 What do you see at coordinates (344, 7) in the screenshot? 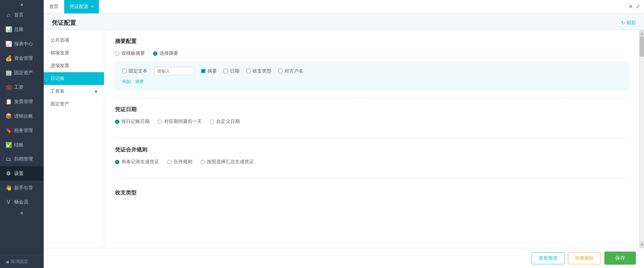
I see `tab-bar: 首页 凭证配置 × ✕ ⤢` at bounding box center [344, 7].